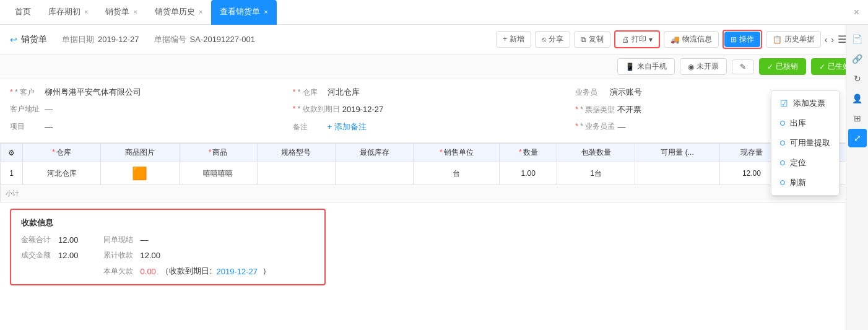 This screenshot has width=868, height=330. I want to click on ticket-label: * 票据类型, so click(595, 110).